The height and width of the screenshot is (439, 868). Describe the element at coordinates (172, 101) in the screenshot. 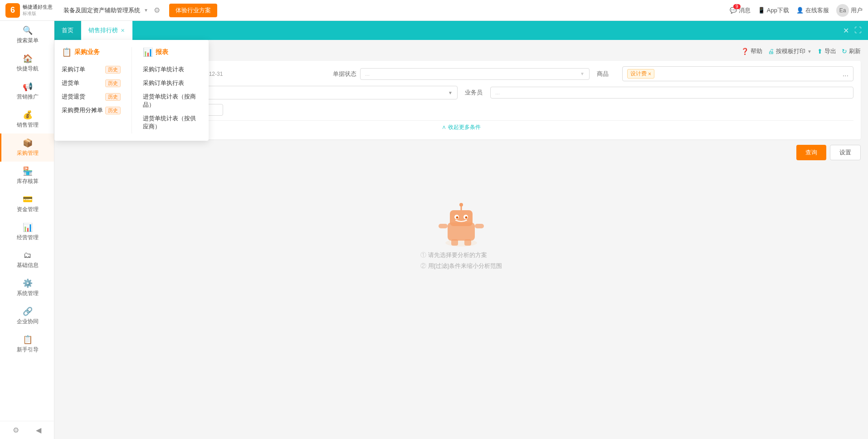

I see `dm-item-goods-stat-by-product: 进货单统计表（按商品）` at that location.